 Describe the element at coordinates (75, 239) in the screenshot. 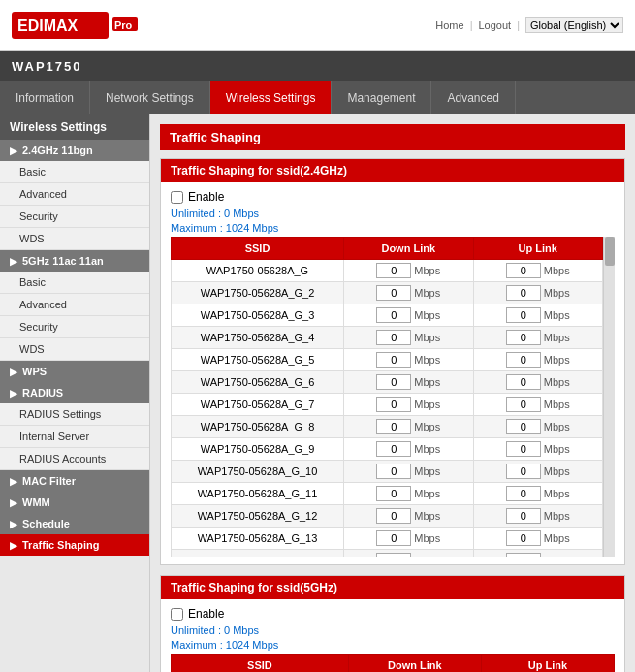

I see `sidebar-item-wds-24: WDS` at that location.